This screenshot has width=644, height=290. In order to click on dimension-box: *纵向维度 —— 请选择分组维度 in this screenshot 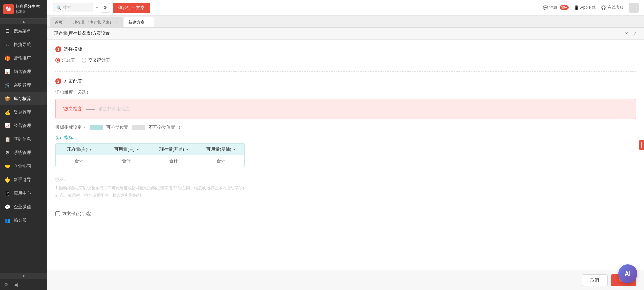, I will do `click(346, 109)`.